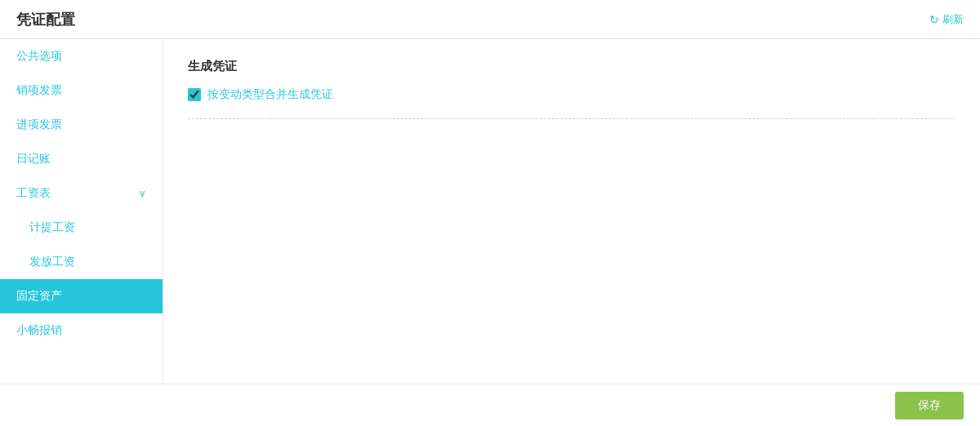  I want to click on sidebar-item-pay-payroll: 发放工资, so click(82, 262).